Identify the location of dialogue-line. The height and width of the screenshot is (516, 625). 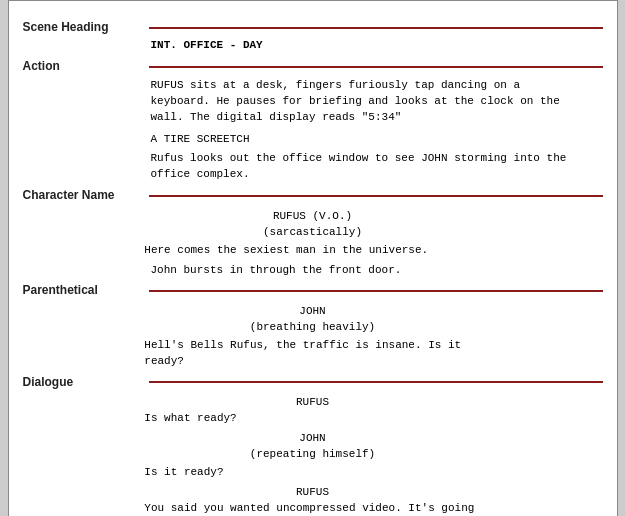
(376, 382).